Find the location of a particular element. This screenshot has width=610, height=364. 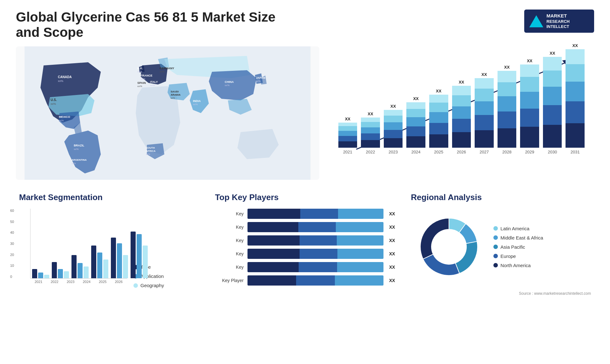

bar-year-label: 2024 is located at coordinates (416, 152).